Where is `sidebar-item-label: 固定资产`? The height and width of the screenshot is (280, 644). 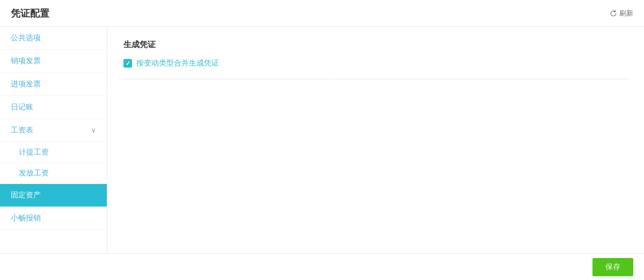
sidebar-item-label: 固定资产 is located at coordinates (26, 195).